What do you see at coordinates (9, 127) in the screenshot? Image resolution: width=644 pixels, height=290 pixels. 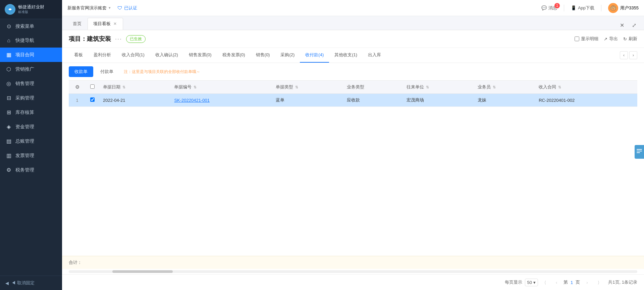 I see `funds-icon: ◈` at bounding box center [9, 127].